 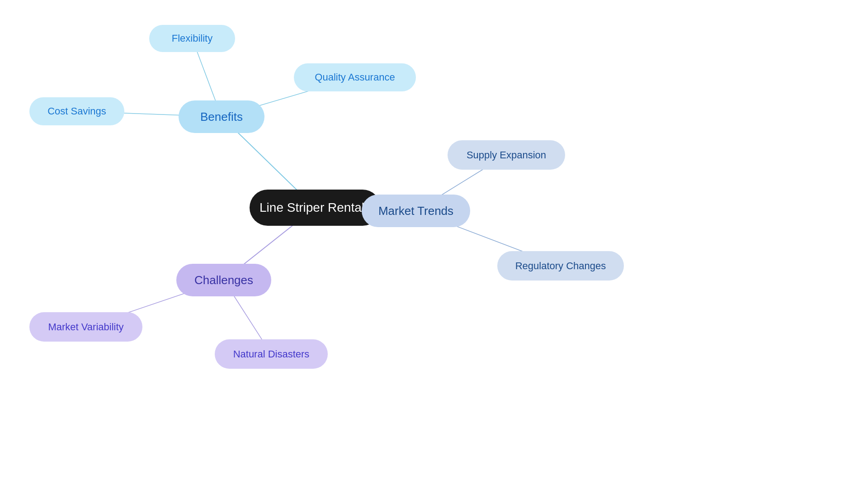 I want to click on benefits-label: Benefits, so click(x=222, y=117).